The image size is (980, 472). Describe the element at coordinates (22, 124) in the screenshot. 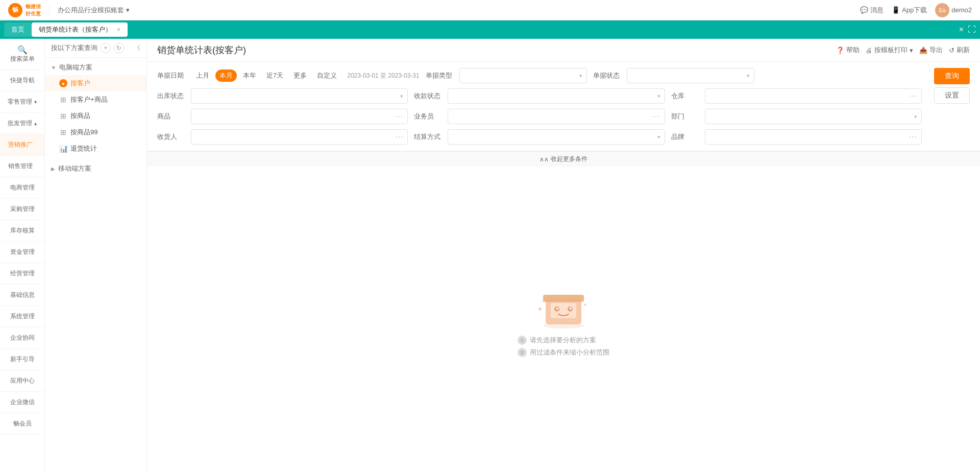

I see `sidebar-item-wholesale: 批发管理 ▴` at that location.